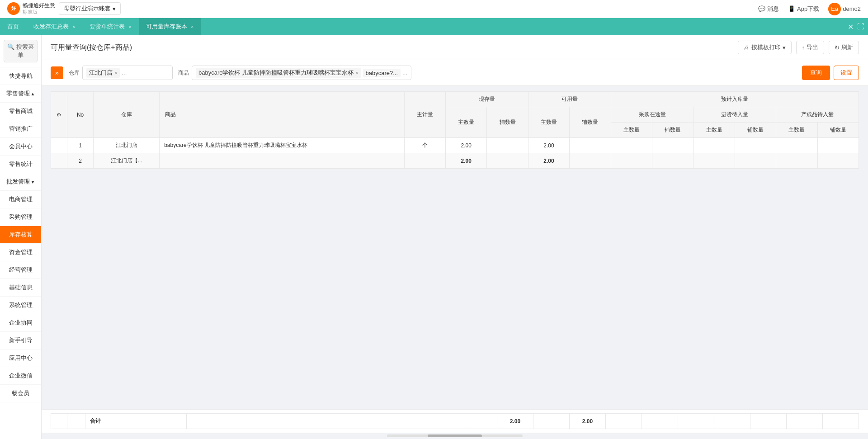 The height and width of the screenshot is (439, 868). What do you see at coordinates (673, 130) in the screenshot?
I see `th-purchase-aux: 辅数量` at bounding box center [673, 130].